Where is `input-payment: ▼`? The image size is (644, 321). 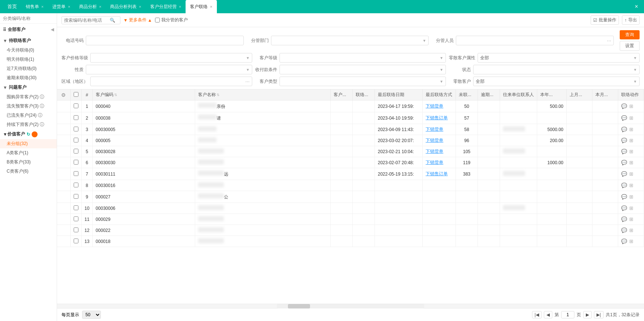
input-payment: ▼ is located at coordinates (363, 70).